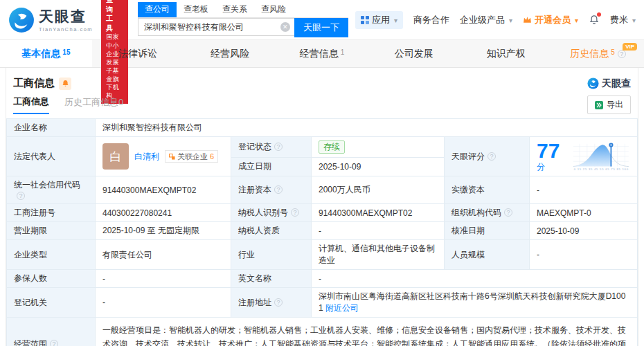 This screenshot has height=346, width=644. Describe the element at coordinates (65, 84) in the screenshot. I see `subscribe-bell-icon` at that location.